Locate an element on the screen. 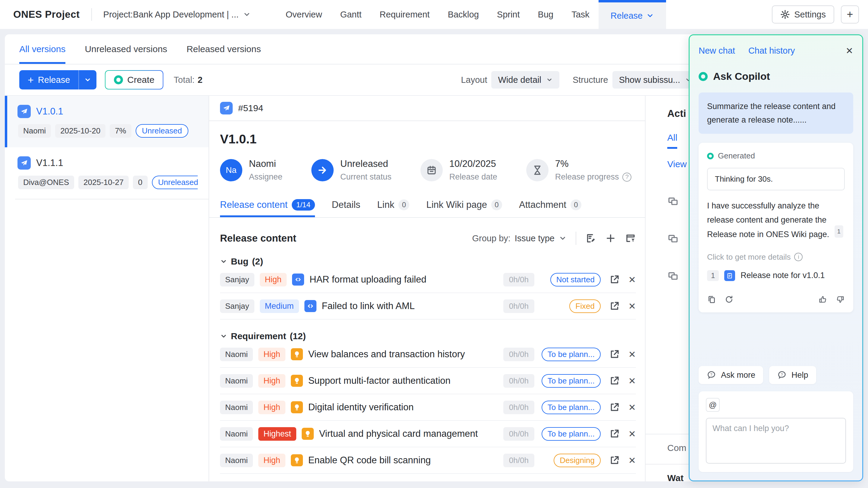  tab-link-wiki-page: Link Wiki page 0 is located at coordinates (464, 206).